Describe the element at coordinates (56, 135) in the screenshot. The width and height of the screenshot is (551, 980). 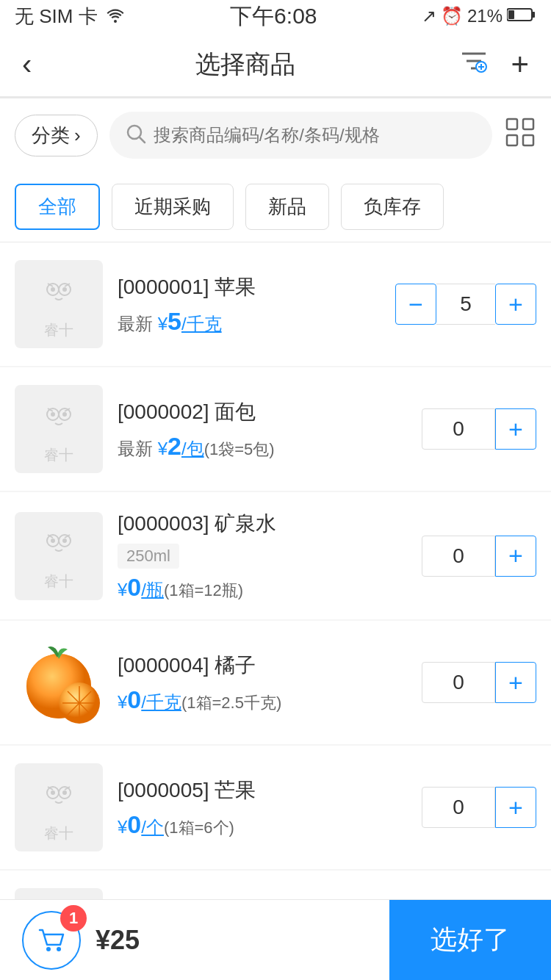
I see `category-button: 分类 ›` at that location.